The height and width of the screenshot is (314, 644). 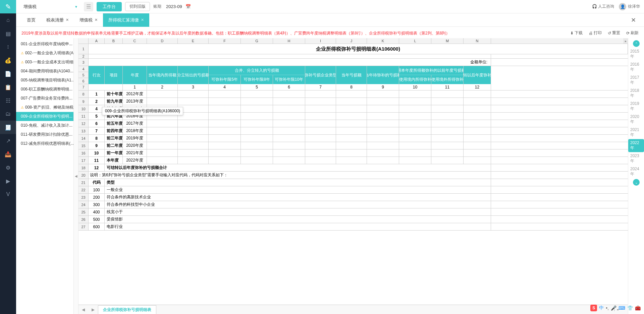 I want to click on nav-v-icon: V, so click(x=8, y=194).